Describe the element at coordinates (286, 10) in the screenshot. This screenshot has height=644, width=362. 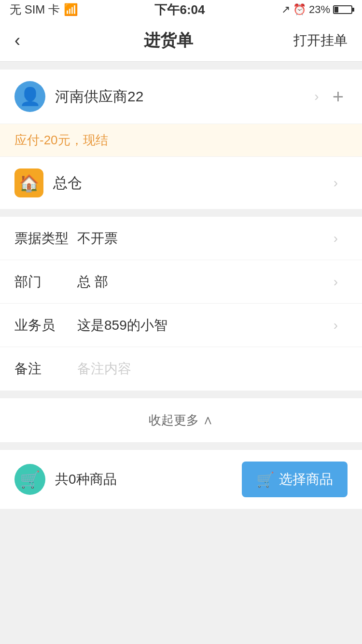
I see `location-icon: ↗` at that location.